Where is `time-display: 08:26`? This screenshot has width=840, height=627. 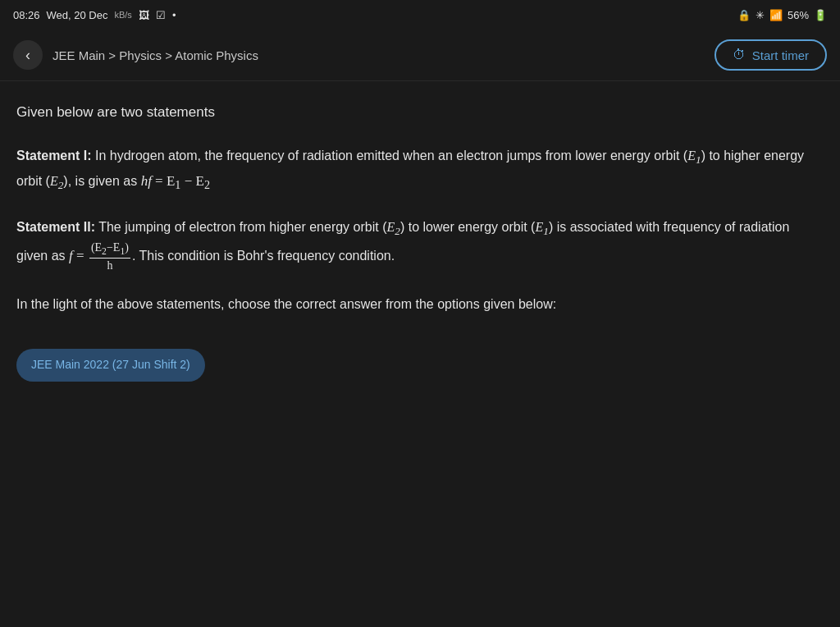
time-display: 08:26 is located at coordinates (26, 15).